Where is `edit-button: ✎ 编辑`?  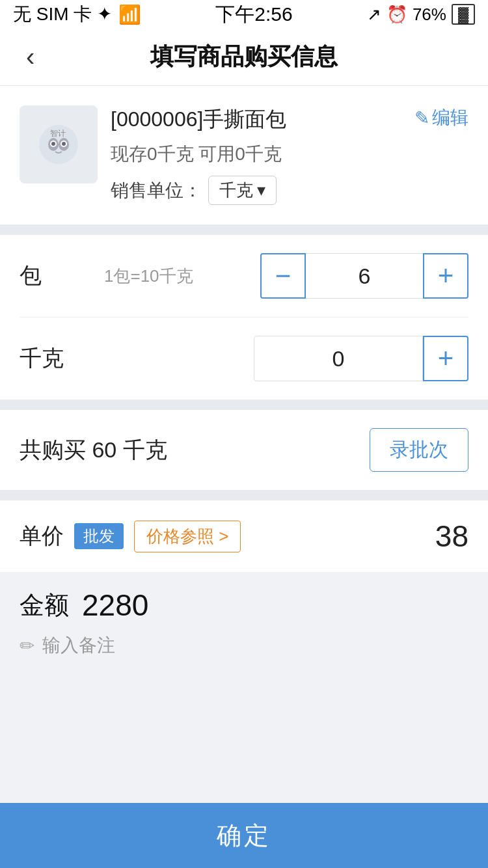 edit-button: ✎ 编辑 is located at coordinates (441, 118).